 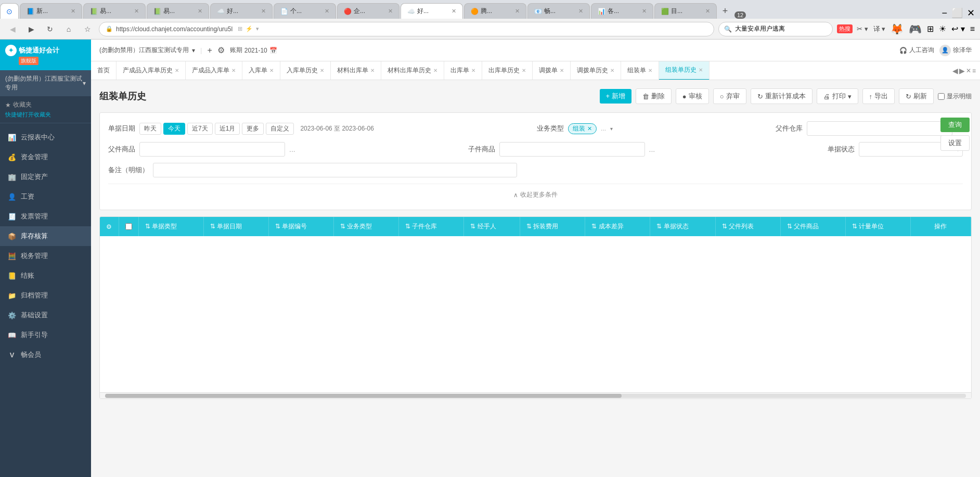 I want to click on scrollbar-thumb, so click(x=363, y=396).